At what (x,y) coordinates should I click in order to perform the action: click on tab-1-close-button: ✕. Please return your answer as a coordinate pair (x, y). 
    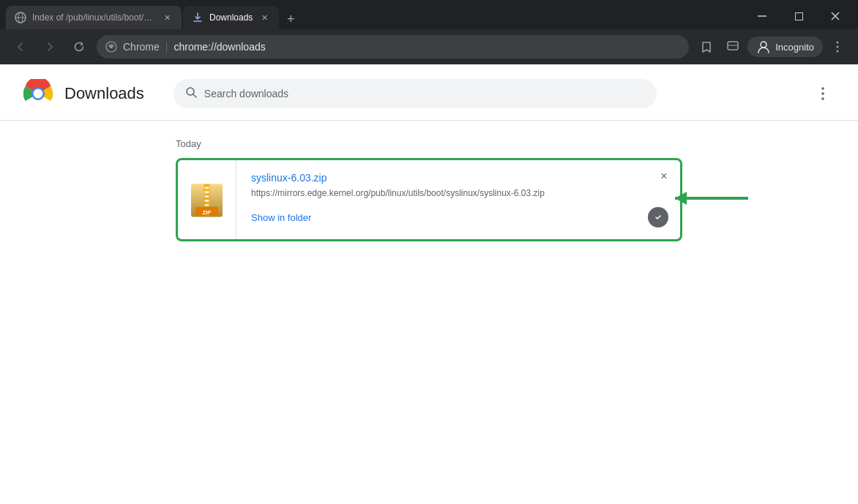
    Looking at the image, I should click on (167, 18).